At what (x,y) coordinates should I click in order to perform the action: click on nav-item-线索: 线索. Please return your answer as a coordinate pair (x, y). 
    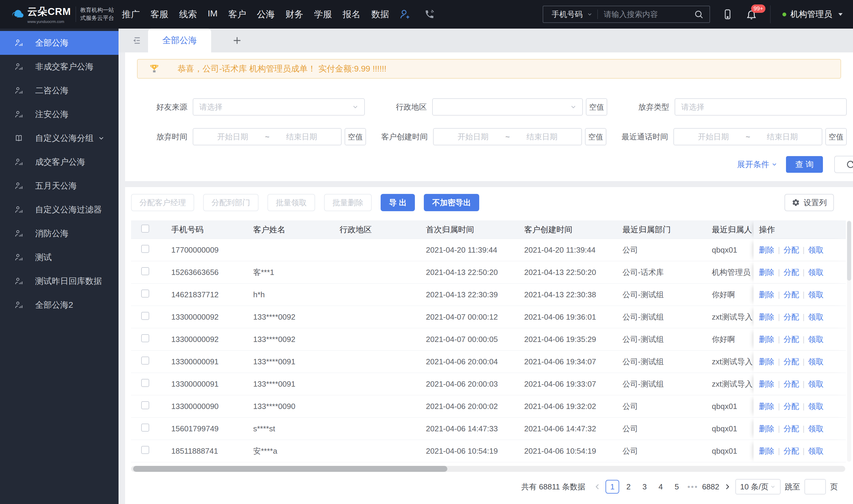
    Looking at the image, I should click on (188, 15).